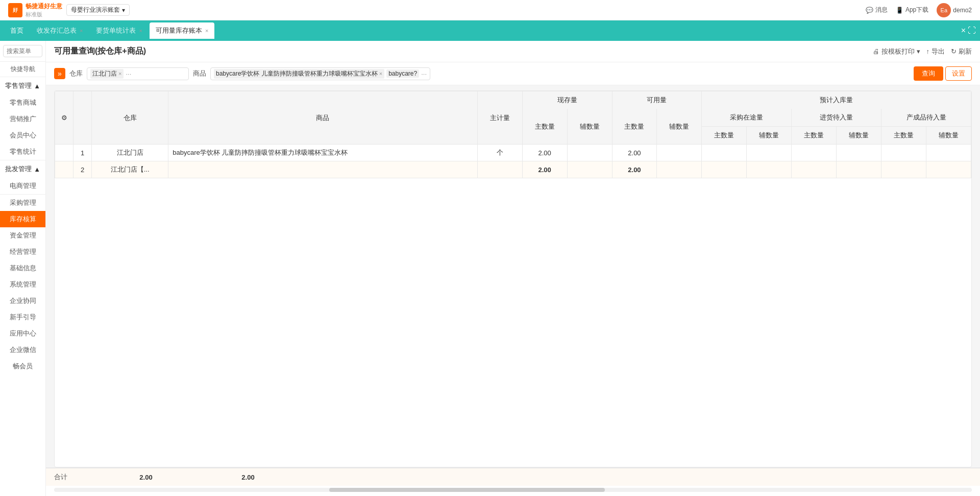 The height and width of the screenshot is (496, 980). Describe the element at coordinates (69, 10) in the screenshot. I see `top-bar-left: 好 畅捷通好生意 标准版 母婴行业演示账套 ▾` at that location.